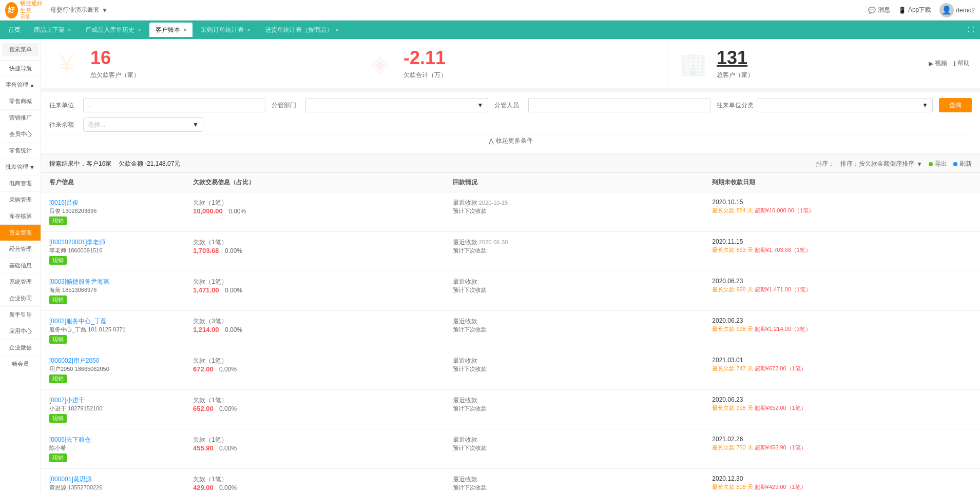  What do you see at coordinates (510, 141) in the screenshot?
I see `collapse-btn: ⋀ 收起更多条件` at bounding box center [510, 141].